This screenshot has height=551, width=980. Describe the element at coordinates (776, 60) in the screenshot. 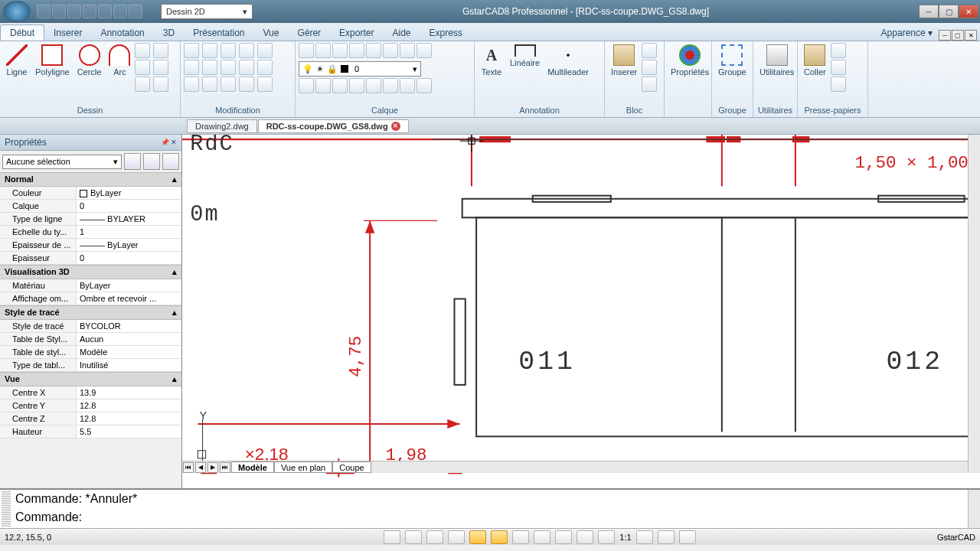

I see `utilitaires-button: Utilitaires` at that location.